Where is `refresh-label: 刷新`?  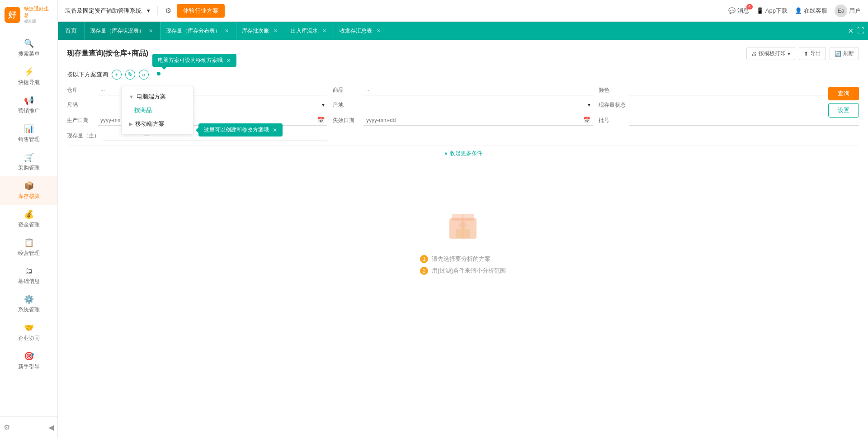
refresh-label: 刷新 is located at coordinates (849, 53).